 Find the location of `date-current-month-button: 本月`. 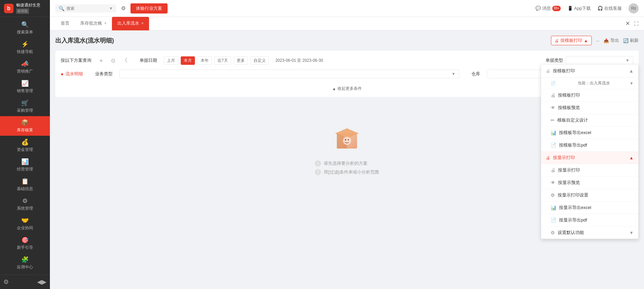

date-current-month-button: 本月 is located at coordinates (188, 61).